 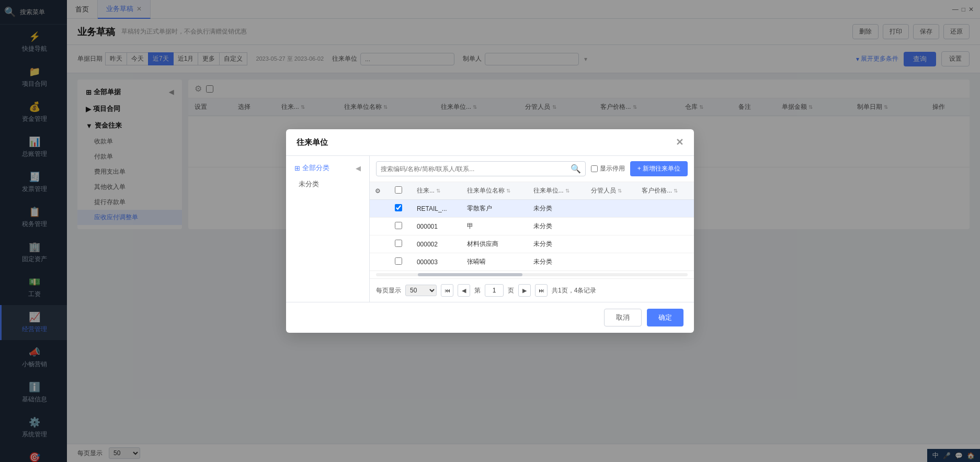 I want to click on modal-table-area: ⚙ 往来... ⇅ 往来单位名称 ⇅ 往来单位... ⇅ 分管人员 ⇅ 客户价格…, so click(x=532, y=227).